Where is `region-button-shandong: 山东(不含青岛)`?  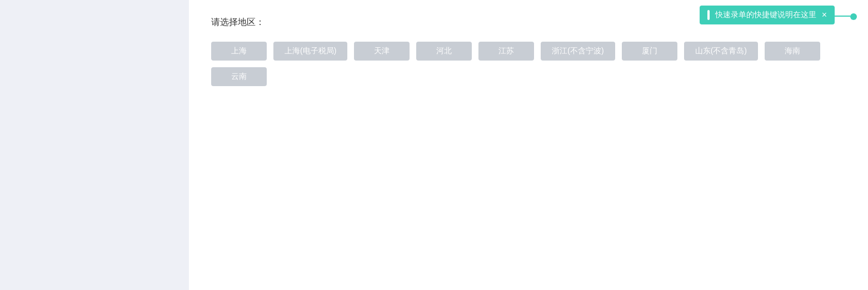
region-button-shandong: 山东(不含青岛) is located at coordinates (721, 51).